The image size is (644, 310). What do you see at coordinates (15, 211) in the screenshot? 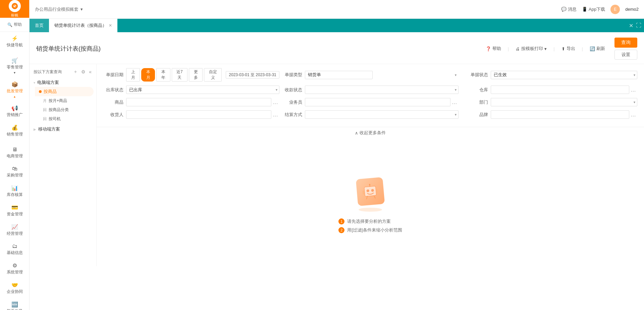
I see `sidebar-item-finance: 💳 资金管理` at bounding box center [15, 211].